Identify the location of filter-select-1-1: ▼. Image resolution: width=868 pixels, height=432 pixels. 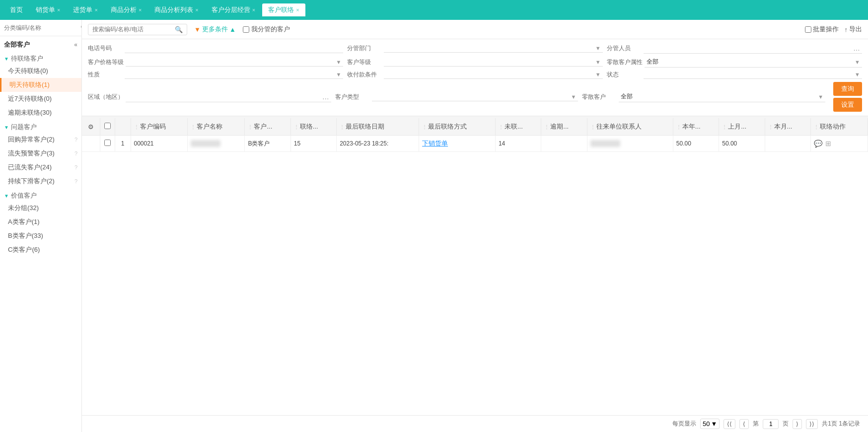
(493, 63).